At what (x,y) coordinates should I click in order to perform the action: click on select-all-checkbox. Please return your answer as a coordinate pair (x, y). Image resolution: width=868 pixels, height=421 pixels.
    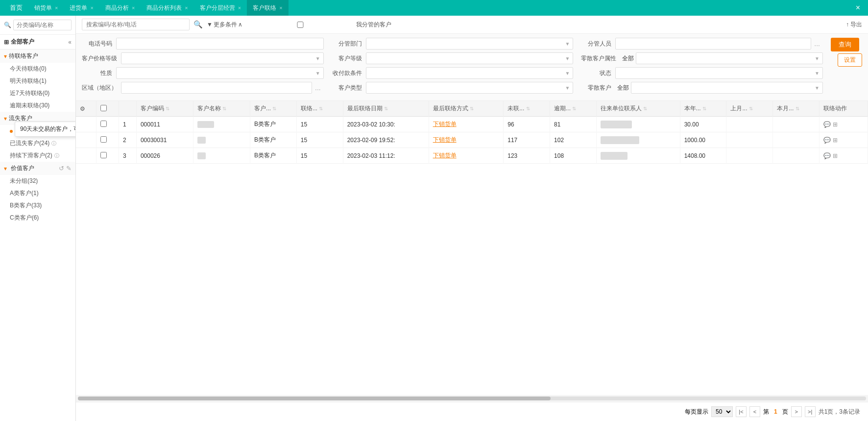
    Looking at the image, I should click on (104, 108).